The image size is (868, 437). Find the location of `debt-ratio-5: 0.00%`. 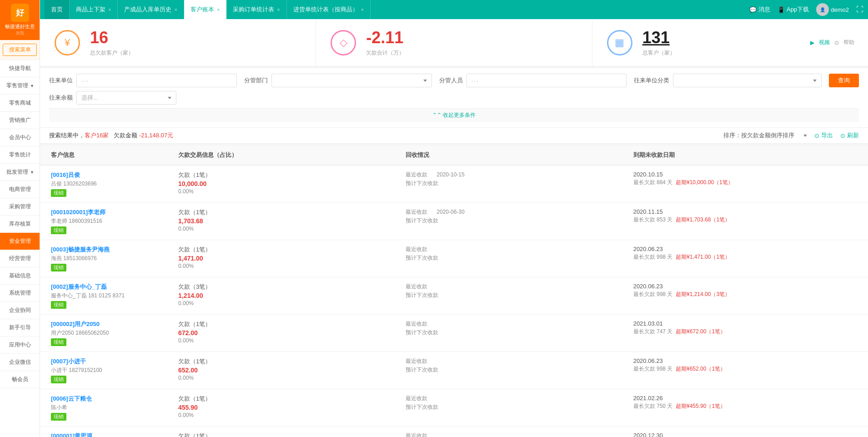

debt-ratio-5: 0.00% is located at coordinates (290, 378).